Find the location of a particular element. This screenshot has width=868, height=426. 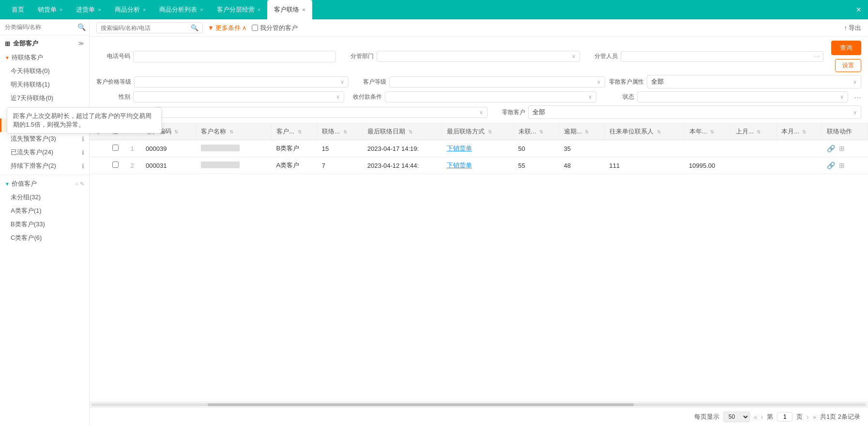

price-level-select: ∨ is located at coordinates (241, 82).